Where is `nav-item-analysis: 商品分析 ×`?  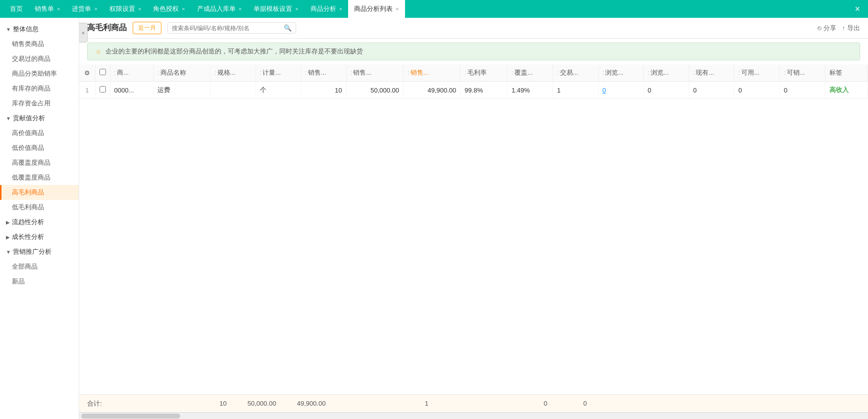 nav-item-analysis: 商品分析 × is located at coordinates (326, 9).